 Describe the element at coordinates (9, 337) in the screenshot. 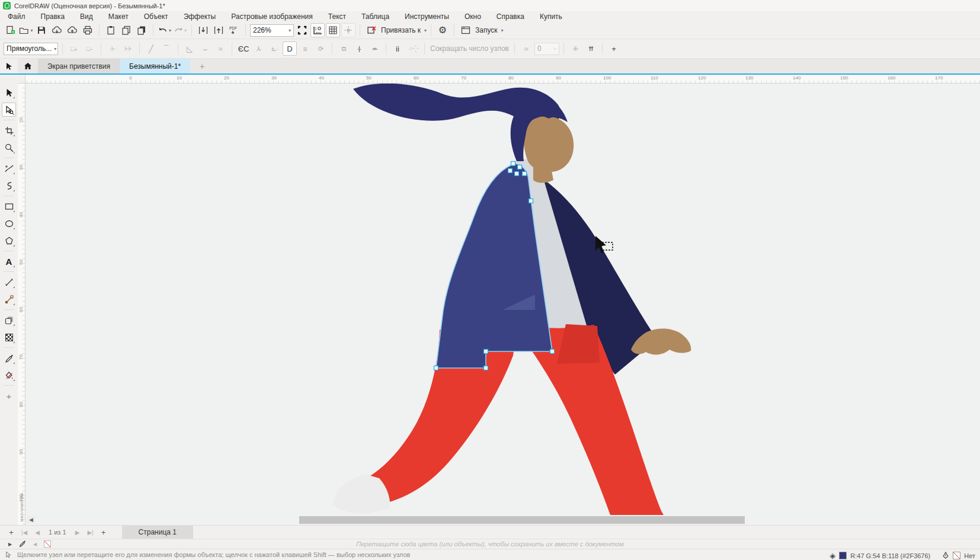

I see `transparency-tool` at that location.